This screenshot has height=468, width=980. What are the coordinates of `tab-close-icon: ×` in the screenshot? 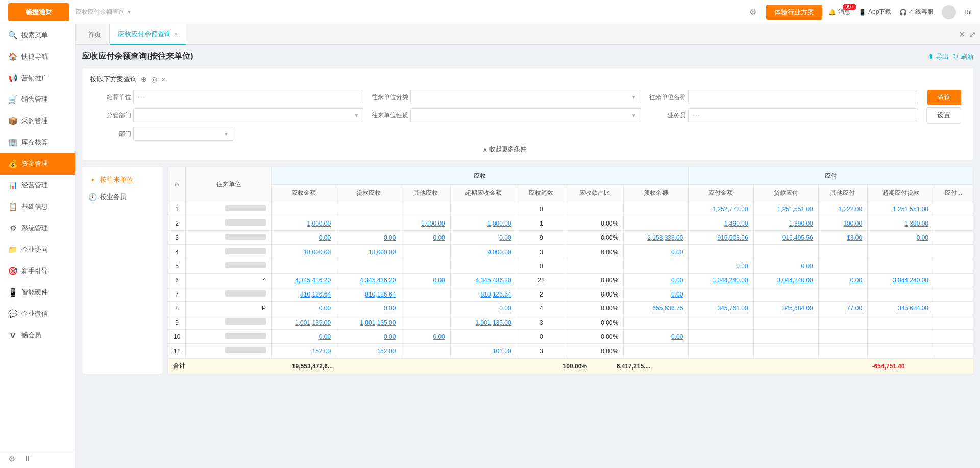 It's located at (176, 34).